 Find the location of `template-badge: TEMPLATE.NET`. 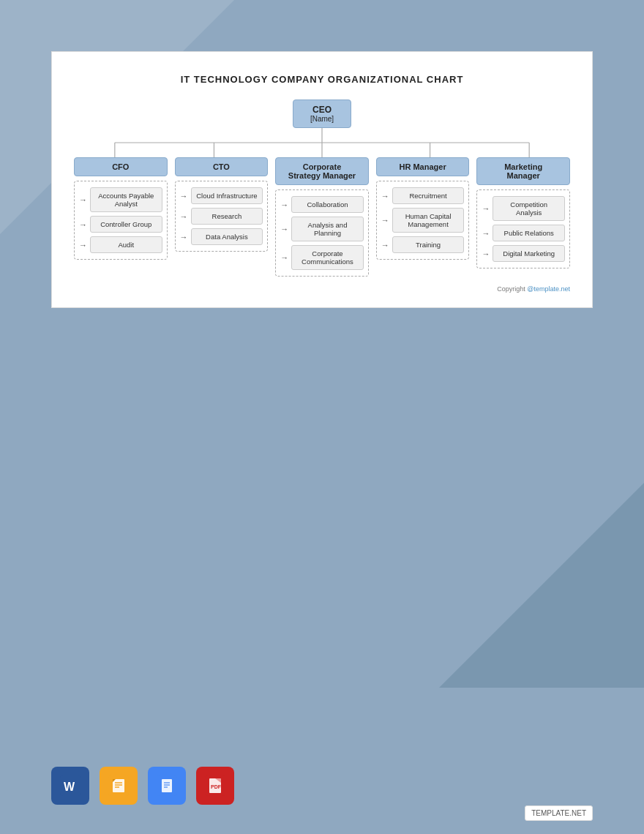

template-badge: TEMPLATE.NET is located at coordinates (559, 814).